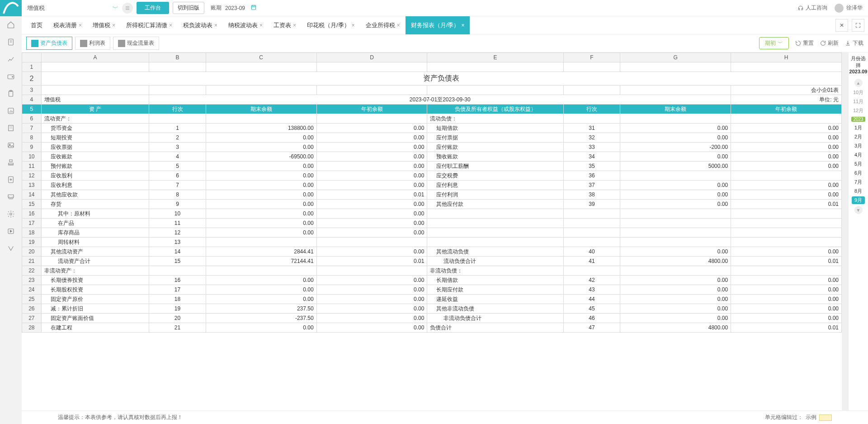  I want to click on cell: 周转材料, so click(95, 243).